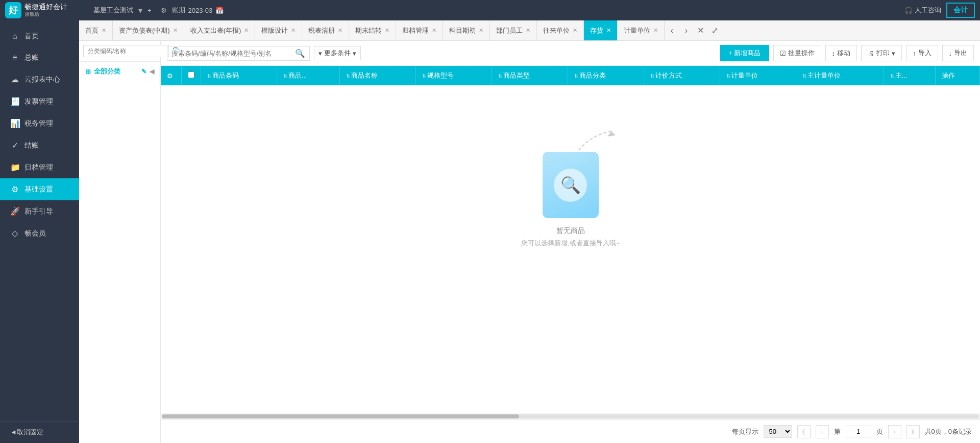  What do you see at coordinates (797, 53) in the screenshot?
I see `batch-operation-btn: ☑ 批量操作` at bounding box center [797, 53].